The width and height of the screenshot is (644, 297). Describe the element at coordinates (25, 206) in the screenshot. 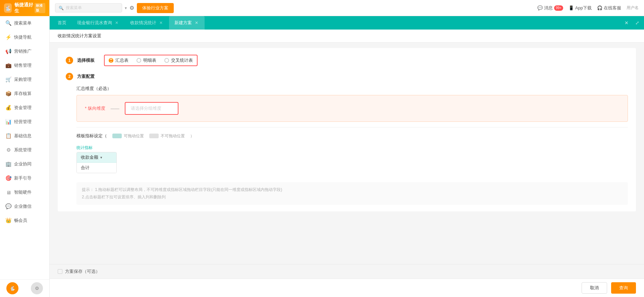

I see `sidebar-item-wechat: 💬 企业微信` at that location.